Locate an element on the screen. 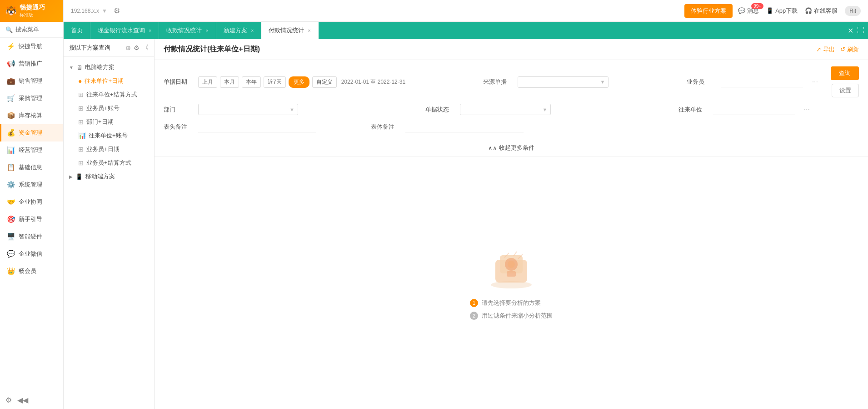  scheme-group-mobile: ▶ 📱 移动端方案 is located at coordinates (109, 177).